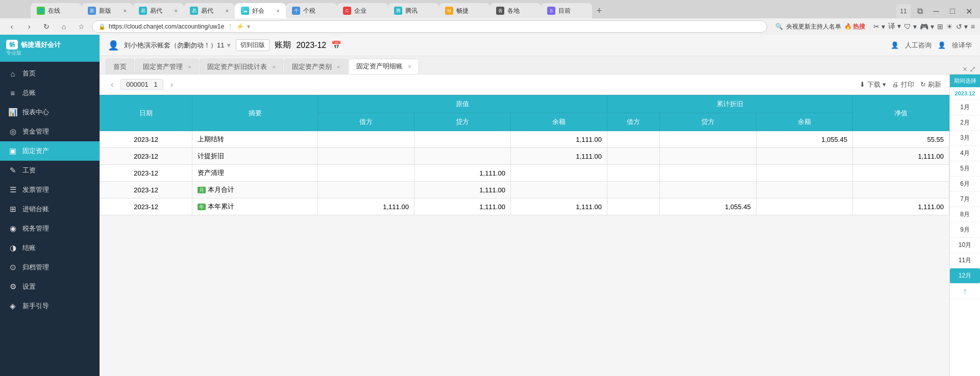  I want to click on period-month-item: 2月, so click(965, 123).